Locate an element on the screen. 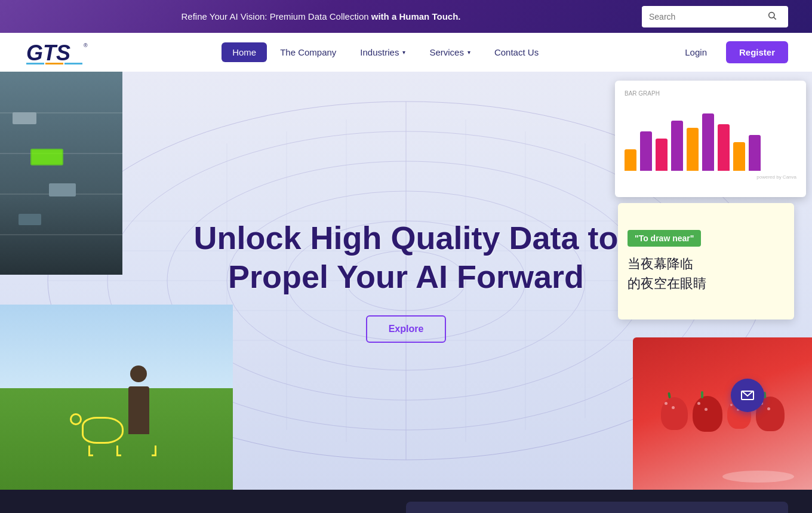 This screenshot has width=812, height=513. float-email-button is located at coordinates (748, 395).